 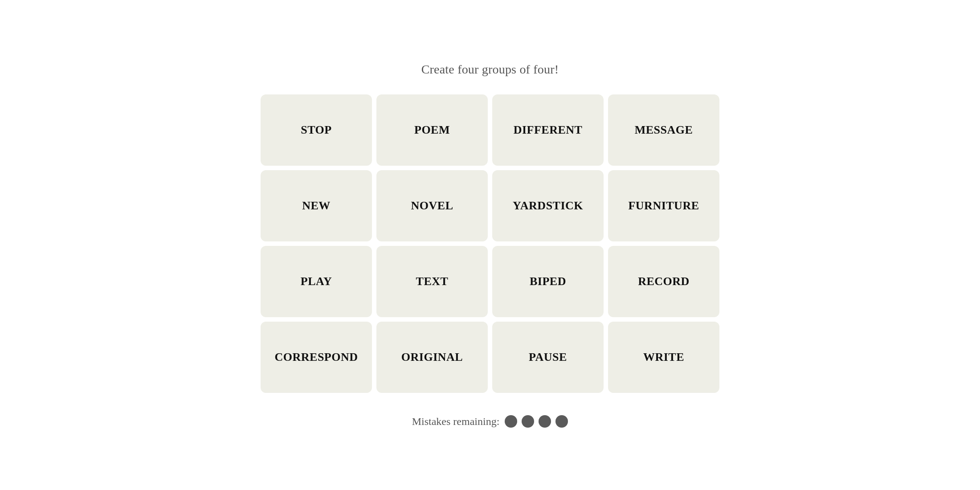 I want to click on card-label-new: NEW, so click(x=316, y=206).